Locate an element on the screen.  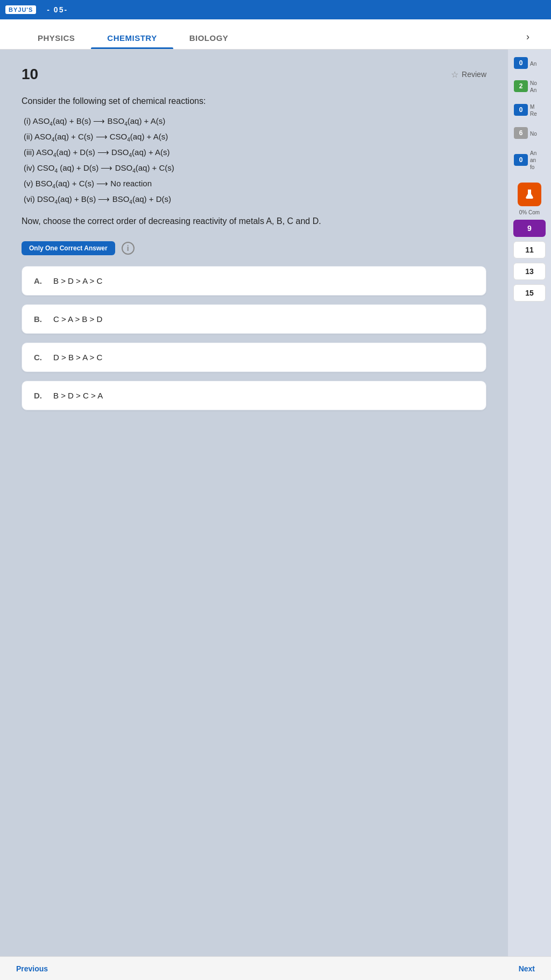
right-sidebar: 0 An 2 NoAn 0 MRe 6 No 0 Ana is located at coordinates (529, 515).